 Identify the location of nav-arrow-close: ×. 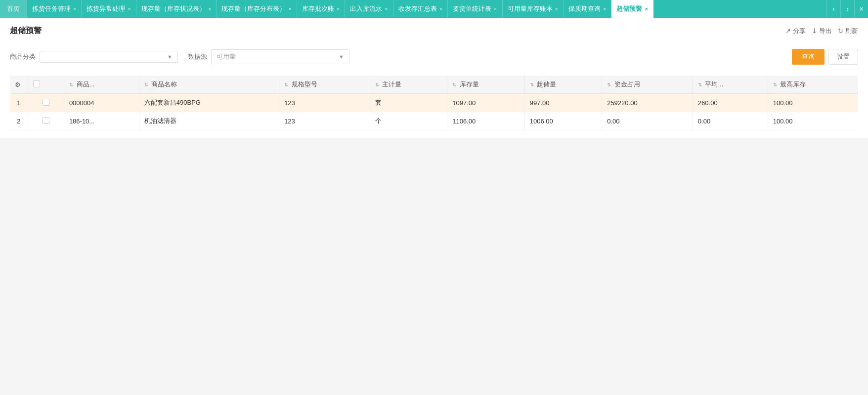
(861, 9).